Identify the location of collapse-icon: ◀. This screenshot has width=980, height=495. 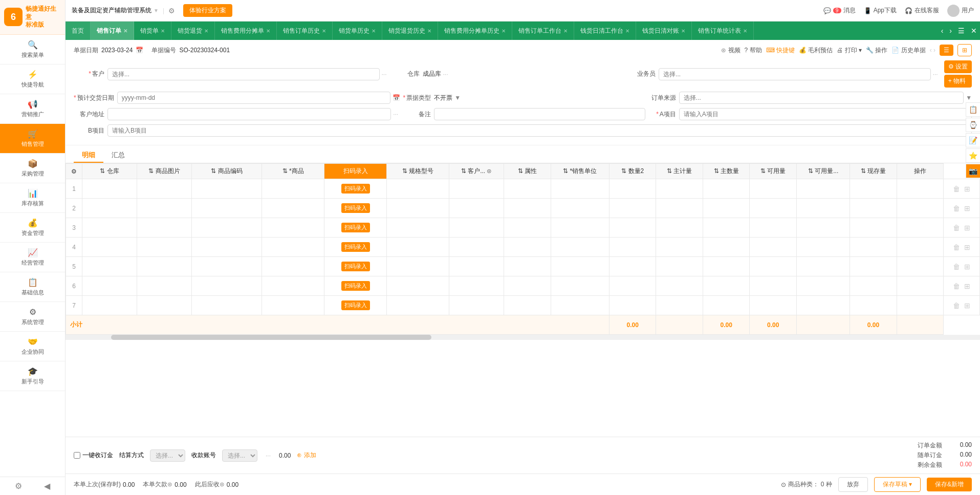
(47, 486).